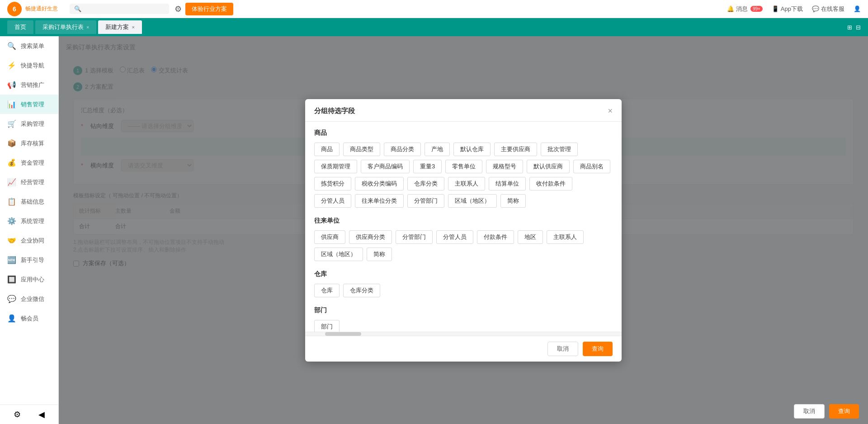  What do you see at coordinates (29, 260) in the screenshot?
I see `sidebar-item-guide: 🆕 新手引导` at bounding box center [29, 260].